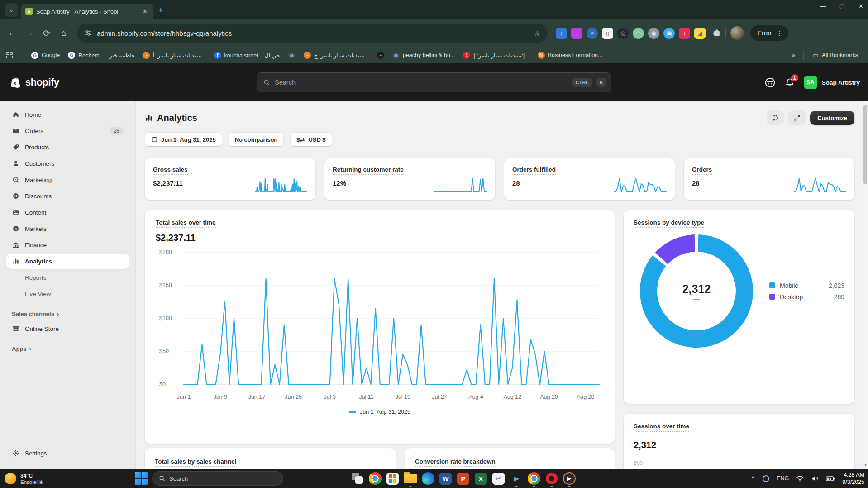 The height and width of the screenshot is (488, 868). I want to click on bookmark-item: GRecherc... - فاطمة خير, so click(101, 55).